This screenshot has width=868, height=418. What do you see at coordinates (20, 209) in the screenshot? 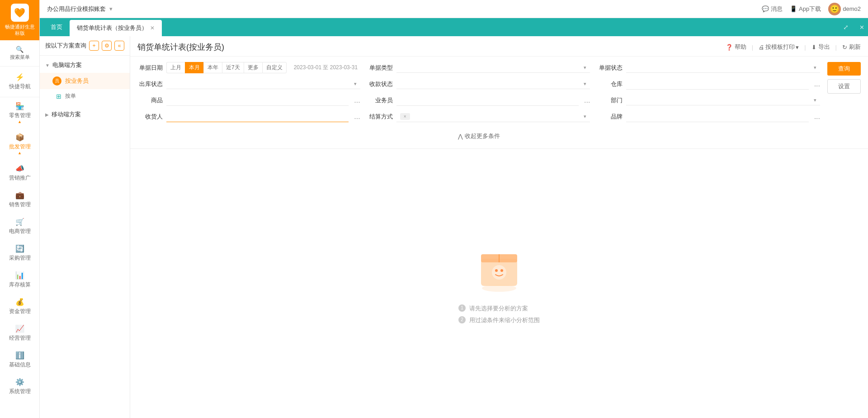
I see `sidebar: 🧡 畅捷通好生意 标版 🔍 搜索菜单 ⚡ 快捷导航 🏪 零售管理 ▲ 📦 批发管…` at bounding box center [20, 209].